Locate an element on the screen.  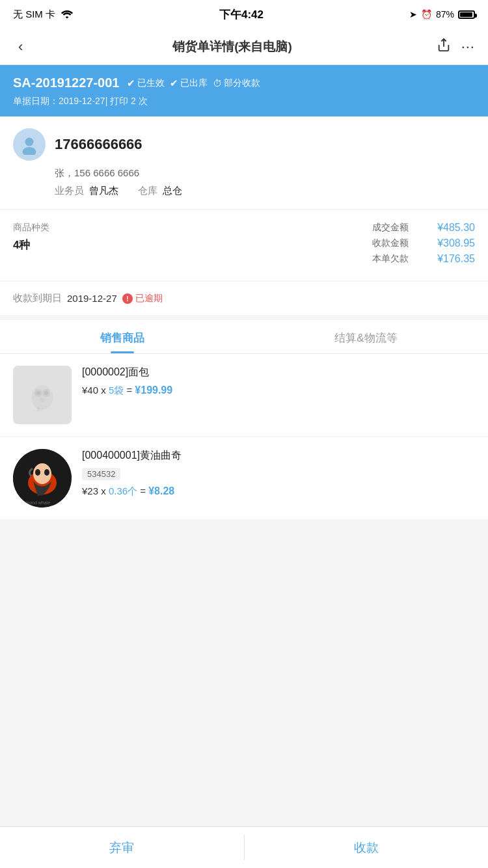
product-qty-1: 5袋 is located at coordinates (116, 390).